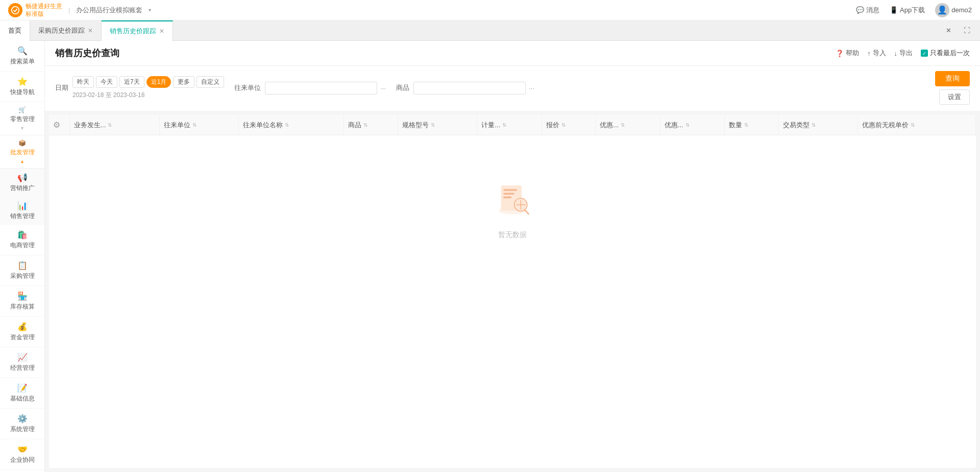  I want to click on th-biz-date: 业务发生... ⇅, so click(114, 125).